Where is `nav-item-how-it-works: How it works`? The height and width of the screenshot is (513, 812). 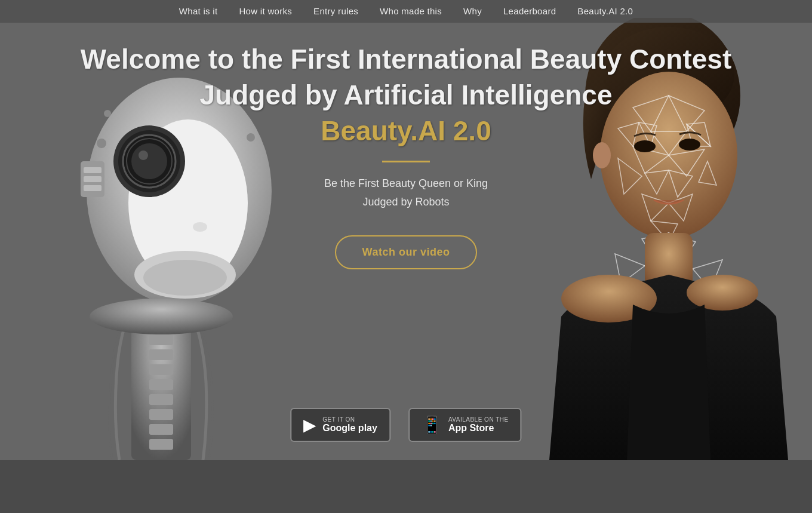
nav-item-how-it-works: How it works is located at coordinates (265, 11).